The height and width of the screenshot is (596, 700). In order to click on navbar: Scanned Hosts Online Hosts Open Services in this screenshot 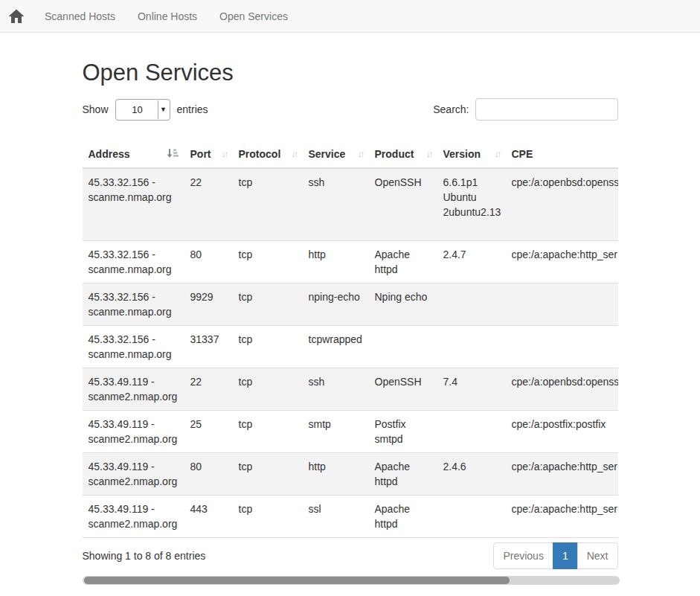, I will do `click(350, 16)`.